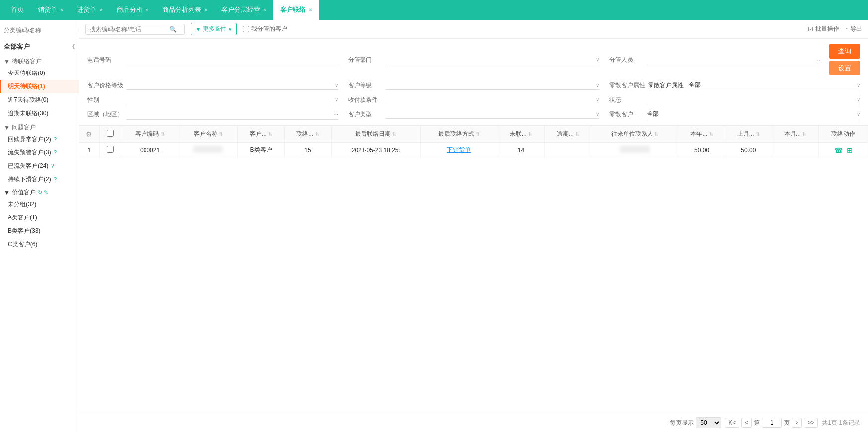  What do you see at coordinates (635, 149) in the screenshot?
I see `blurred-contact-person` at bounding box center [635, 149].